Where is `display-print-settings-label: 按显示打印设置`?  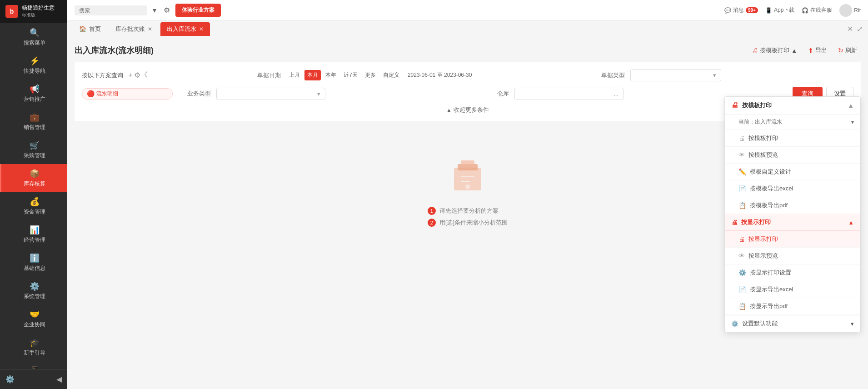
display-print-settings-label: 按显示打印设置 is located at coordinates (771, 273).